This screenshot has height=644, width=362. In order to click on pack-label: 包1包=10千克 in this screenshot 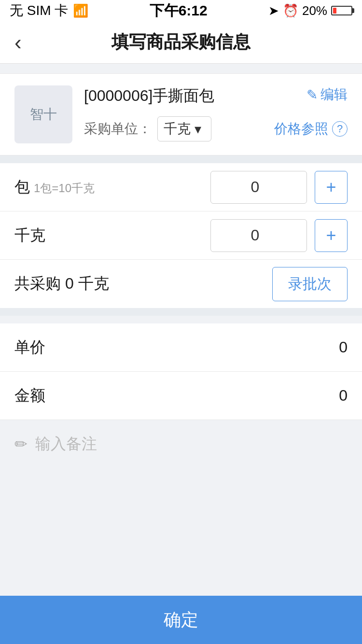, I will do `click(55, 187)`.